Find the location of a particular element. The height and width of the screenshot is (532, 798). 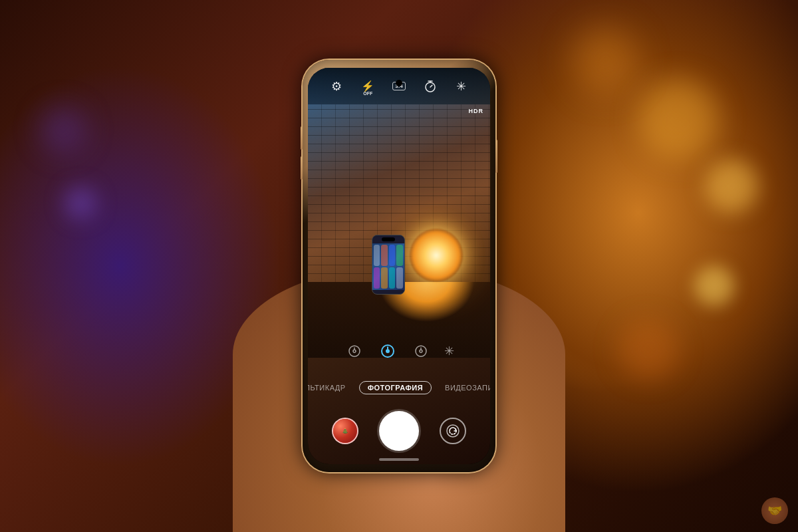

camera-scene is located at coordinates (399, 231).